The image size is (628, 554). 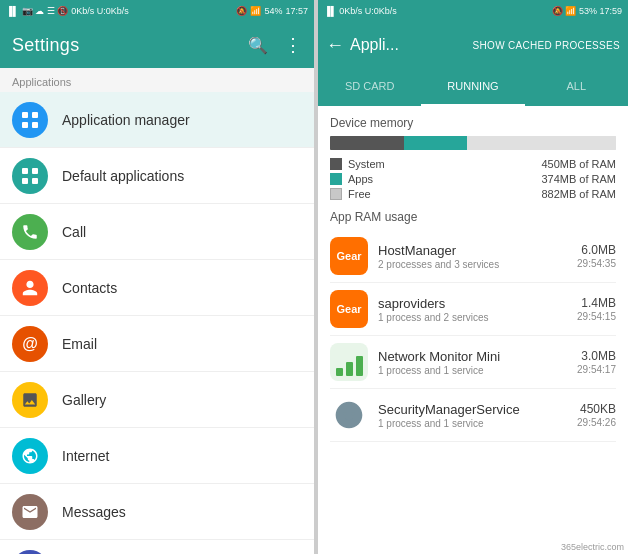 What do you see at coordinates (157, 400) in the screenshot?
I see `menu-item-gallery: Gallery` at bounding box center [157, 400].